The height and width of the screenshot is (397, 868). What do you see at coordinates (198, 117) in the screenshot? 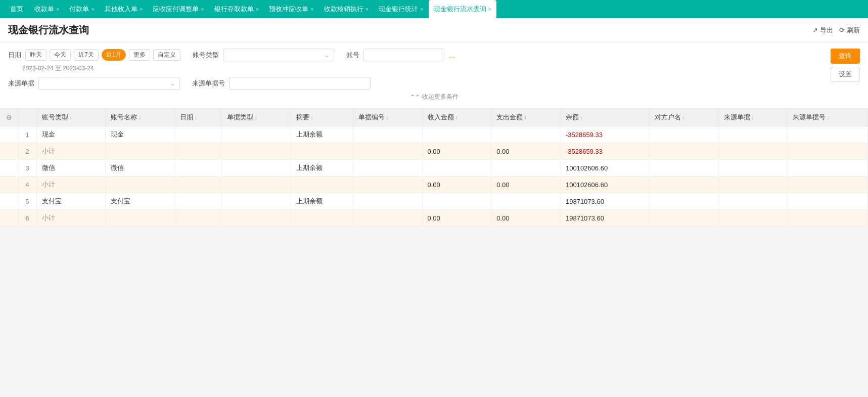
I see `column-header-date: 日期↕` at bounding box center [198, 117].